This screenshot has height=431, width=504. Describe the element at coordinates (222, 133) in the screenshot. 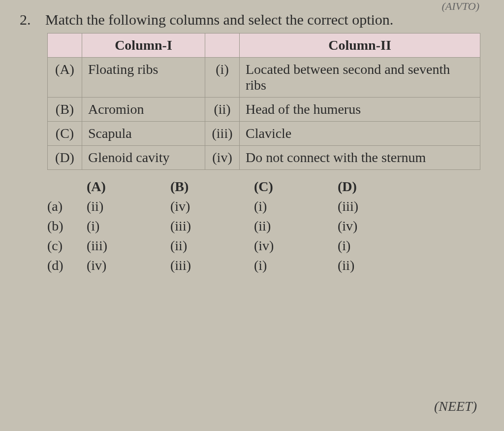

I see `row-marker-iii: (iii)` at that location.